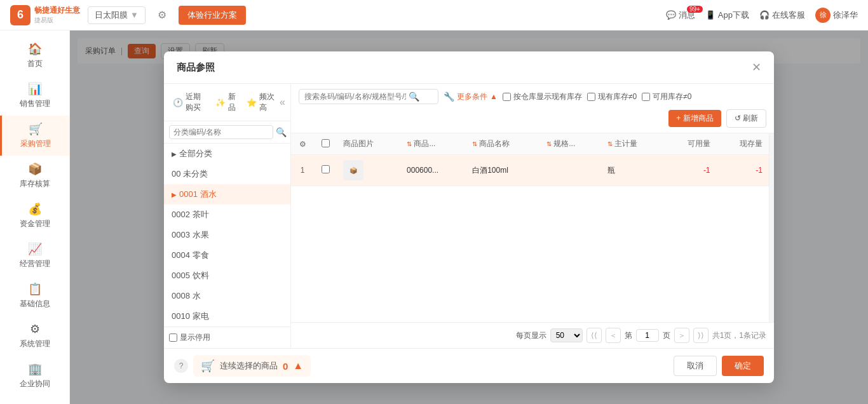 Image resolution: width=868 pixels, height=404 pixels. What do you see at coordinates (34, 400) in the screenshot?
I see `sidebar-item-guide: 📖 新手引导` at bounding box center [34, 400].